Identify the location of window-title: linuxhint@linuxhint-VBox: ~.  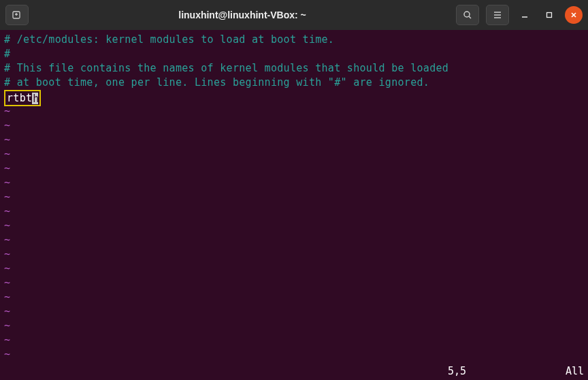
(242, 15).